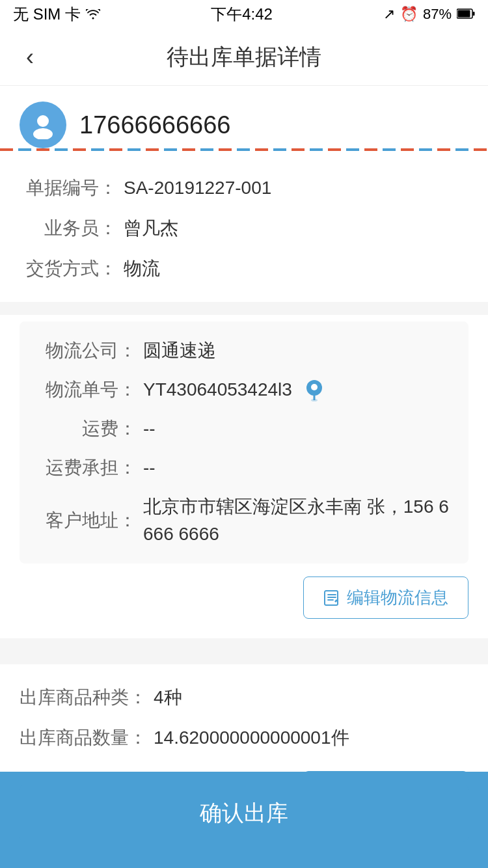 The width and height of the screenshot is (488, 868). I want to click on location-icon: ↗, so click(389, 14).